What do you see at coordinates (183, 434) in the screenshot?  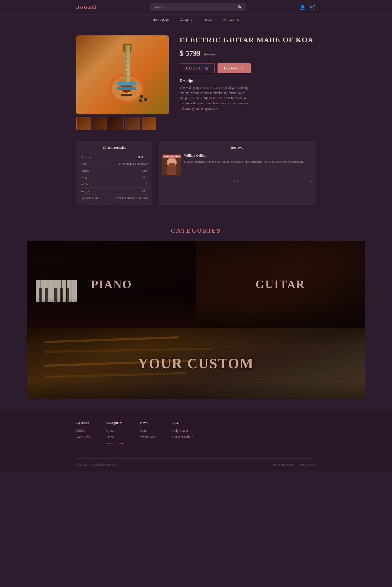 I see `footer-faq-col: FAQ Help Center Connect with us` at bounding box center [183, 434].